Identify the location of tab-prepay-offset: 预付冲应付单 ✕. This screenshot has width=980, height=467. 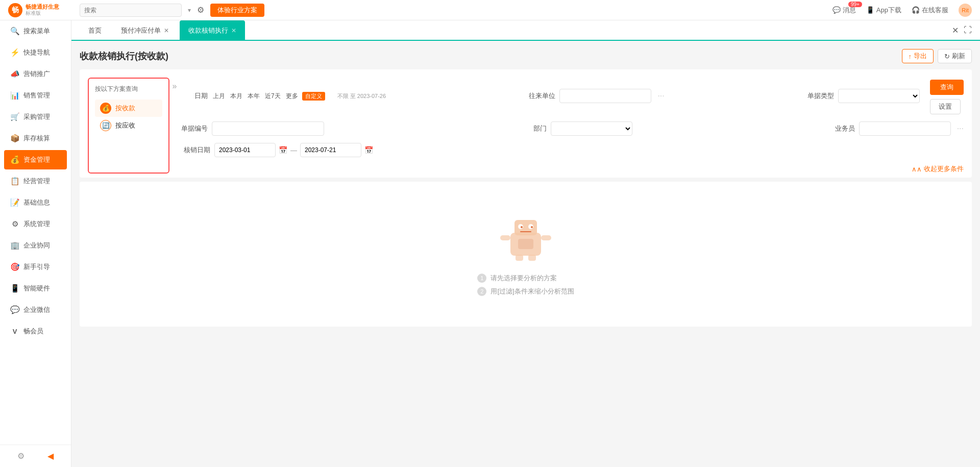
(145, 30).